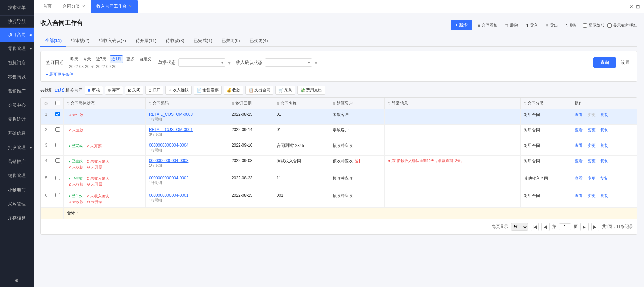 The width and height of the screenshot is (644, 287). Describe the element at coordinates (130, 6) in the screenshot. I see `tab-income-workbench-close: ✕` at that location.